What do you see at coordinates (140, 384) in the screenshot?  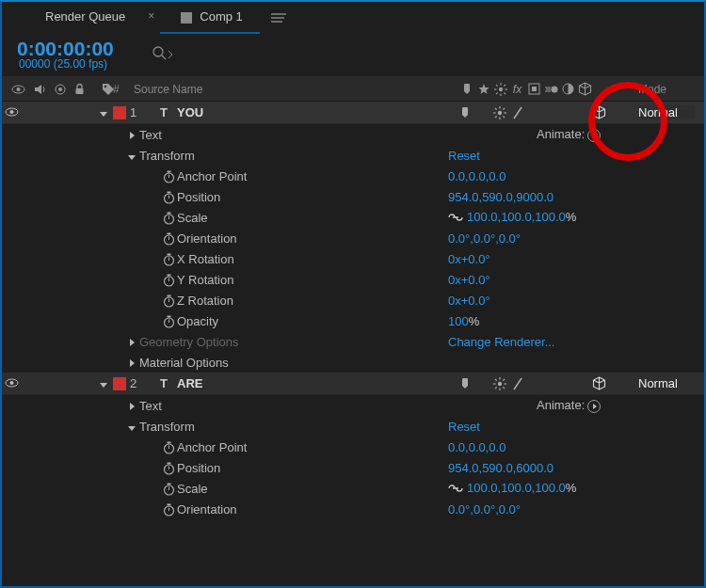 I see `layer-number: 2` at bounding box center [140, 384].